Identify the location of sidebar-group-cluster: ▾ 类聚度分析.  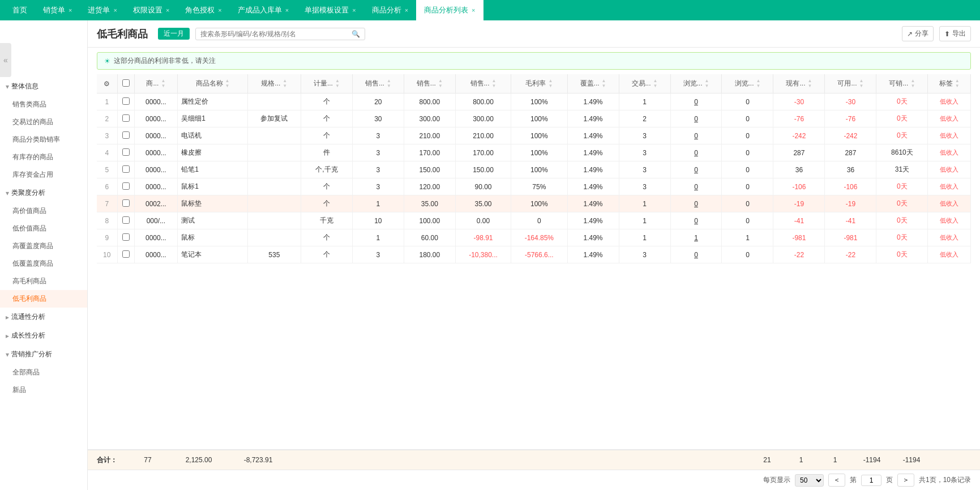
(44, 193).